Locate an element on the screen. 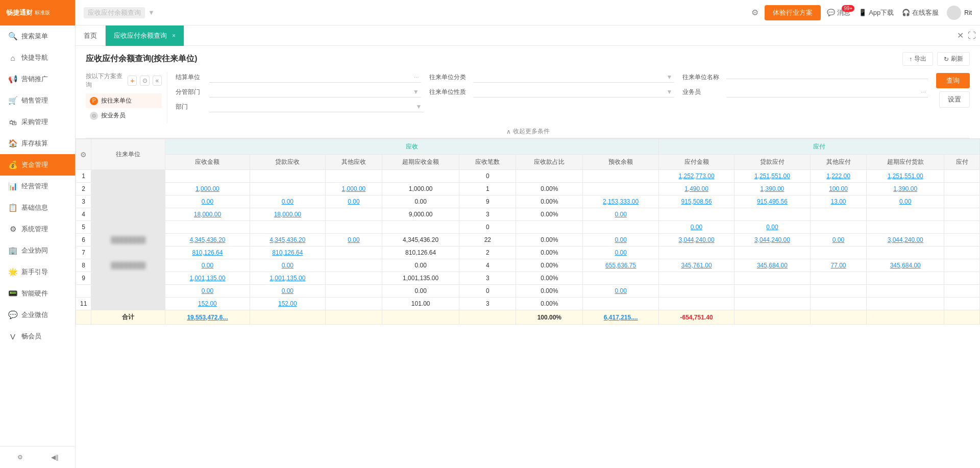 The width and height of the screenshot is (980, 468). ap-overdue: 1,251,551.00 is located at coordinates (905, 177).